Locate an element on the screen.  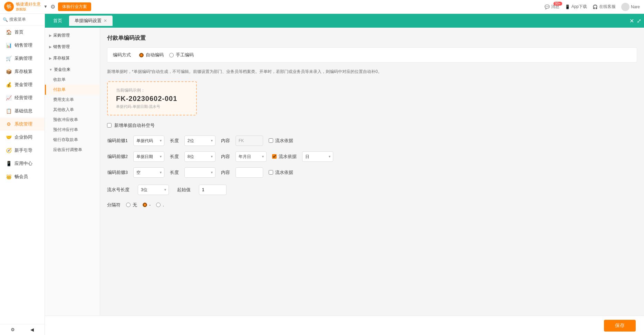
separator-row: 分隔符 无 - . is located at coordinates (372, 205).